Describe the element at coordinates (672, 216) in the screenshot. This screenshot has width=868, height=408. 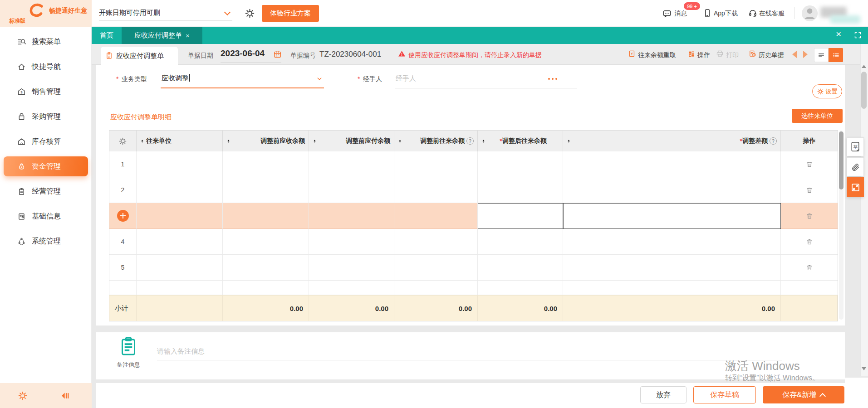
I see `diff-edit-cell` at that location.